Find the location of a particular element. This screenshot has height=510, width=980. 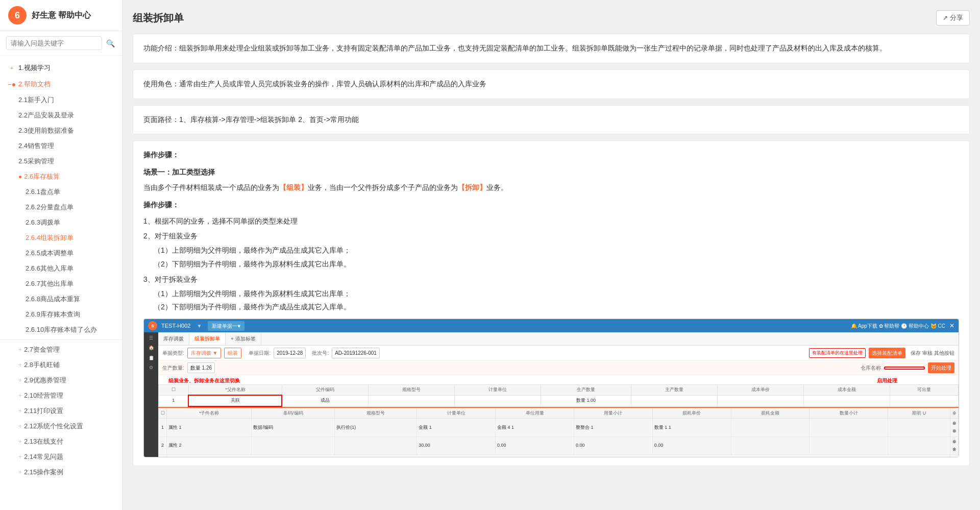

screenshot-tab-other: + 添加标签 is located at coordinates (243, 339).